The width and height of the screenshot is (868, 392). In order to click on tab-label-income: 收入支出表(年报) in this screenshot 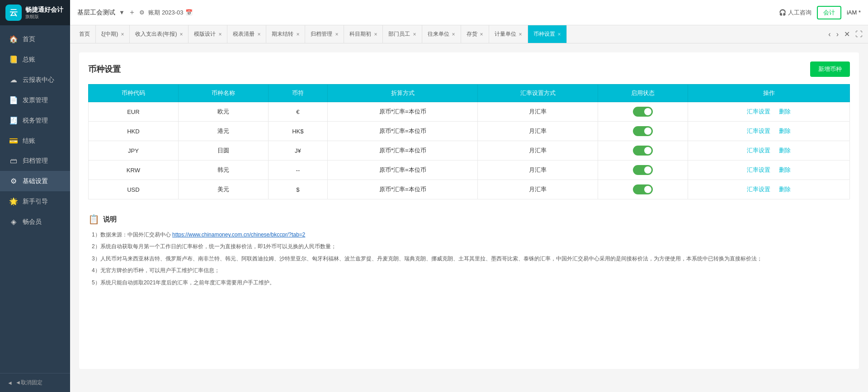, I will do `click(156, 34)`.